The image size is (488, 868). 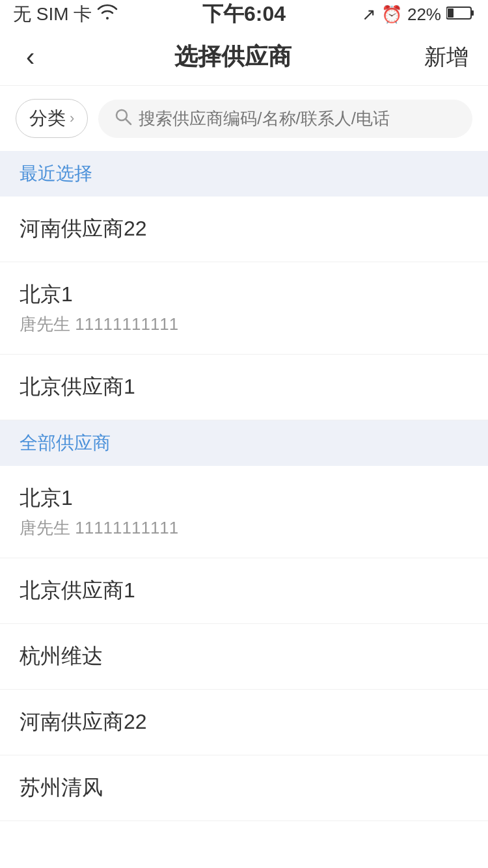 I want to click on recent-section-header: 最近选择, so click(x=244, y=174).